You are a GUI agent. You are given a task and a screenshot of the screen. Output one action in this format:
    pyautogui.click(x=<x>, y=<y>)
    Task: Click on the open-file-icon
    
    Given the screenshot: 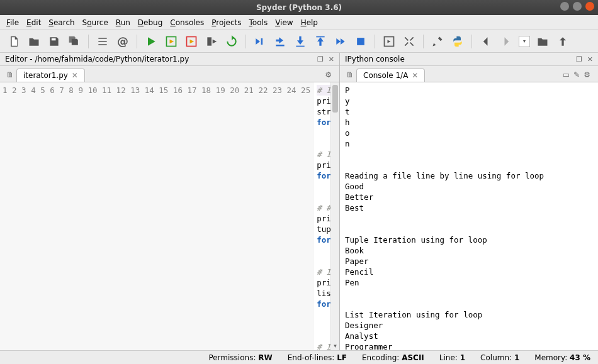 What is the action you would take?
    pyautogui.click(x=34, y=41)
    